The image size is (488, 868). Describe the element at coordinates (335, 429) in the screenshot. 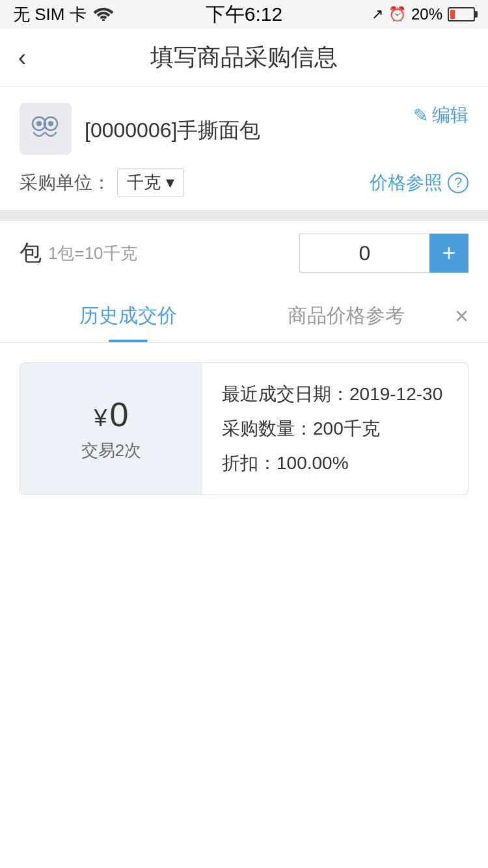

I see `price-card-right: 最近成交日期：2019-12-30 采购数量：200千克 折扣：100.00%` at that location.